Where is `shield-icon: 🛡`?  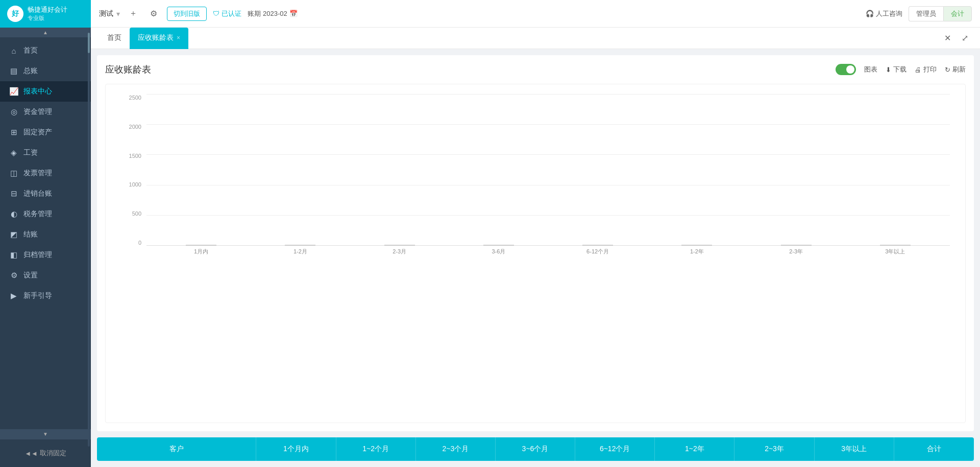 shield-icon: 🛡 is located at coordinates (216, 13).